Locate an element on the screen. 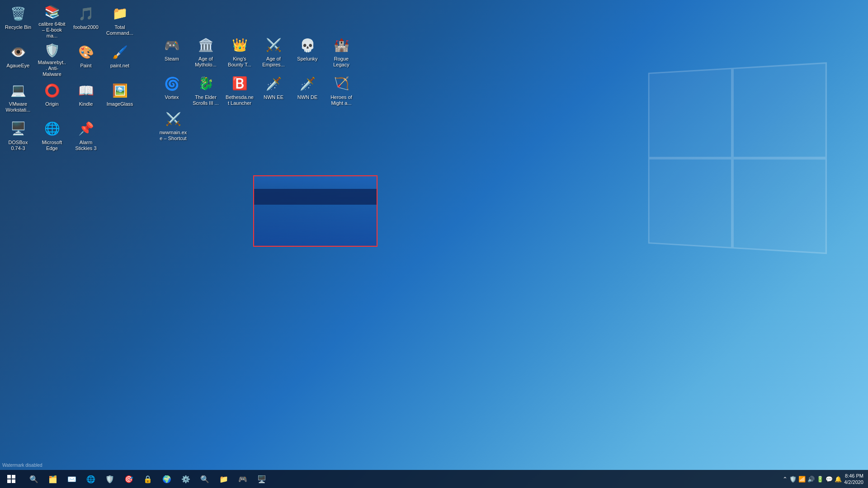 This screenshot has height=488, width=868. desktop-icon-imageglass: 🖼️ ImageGlass is located at coordinates (120, 97).